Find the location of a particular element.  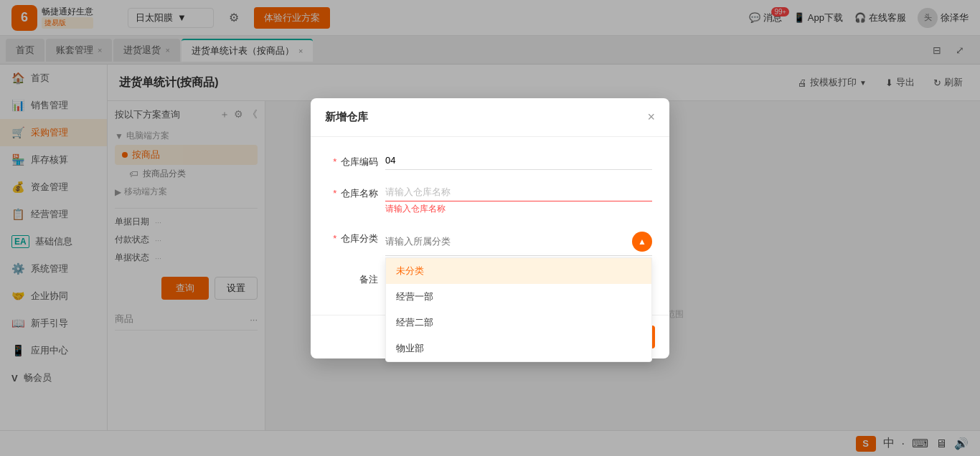

code-field-wrapper is located at coordinates (519, 161).